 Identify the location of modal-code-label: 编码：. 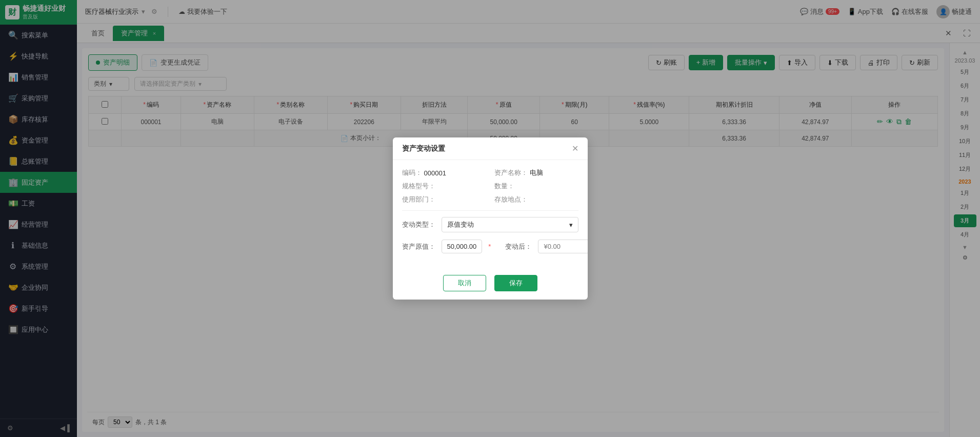
(412, 173).